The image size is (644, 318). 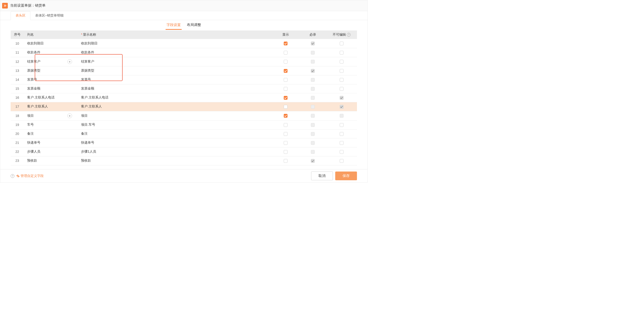 What do you see at coordinates (175, 52) in the screenshot?
I see `row-display-name: 收款条件` at bounding box center [175, 52].